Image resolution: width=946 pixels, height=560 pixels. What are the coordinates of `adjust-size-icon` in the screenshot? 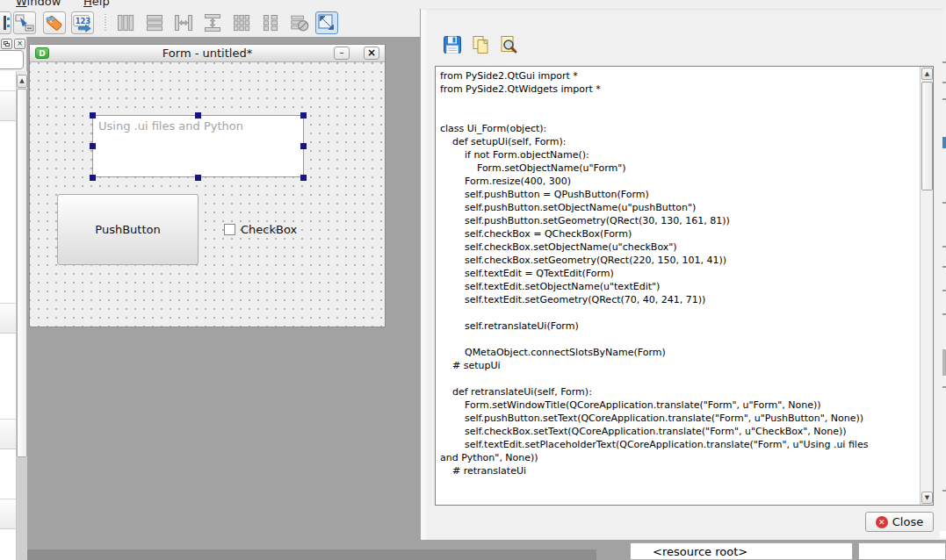 It's located at (327, 23).